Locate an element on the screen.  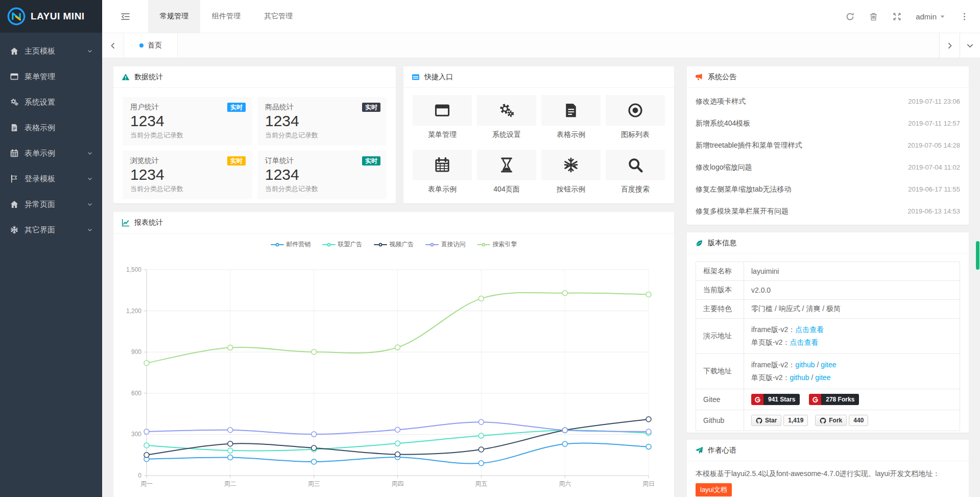
version-row-label: Gitee is located at coordinates (720, 399).